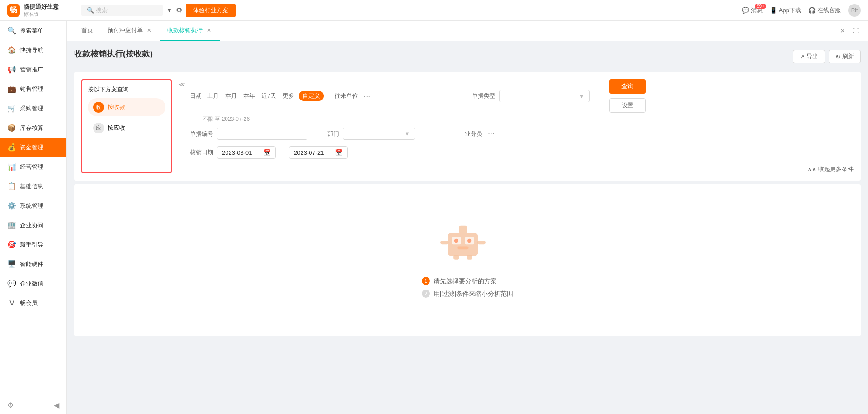 The height and width of the screenshot is (414, 868). I want to click on app-name: 畅捷通好生意, so click(41, 7).